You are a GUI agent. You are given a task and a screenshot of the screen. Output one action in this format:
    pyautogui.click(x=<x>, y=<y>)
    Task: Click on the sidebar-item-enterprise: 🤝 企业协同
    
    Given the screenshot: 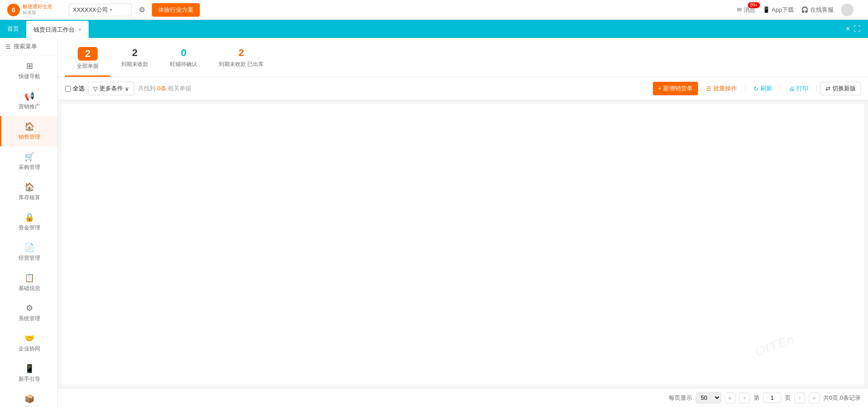 What is the action you would take?
    pyautogui.click(x=29, y=343)
    